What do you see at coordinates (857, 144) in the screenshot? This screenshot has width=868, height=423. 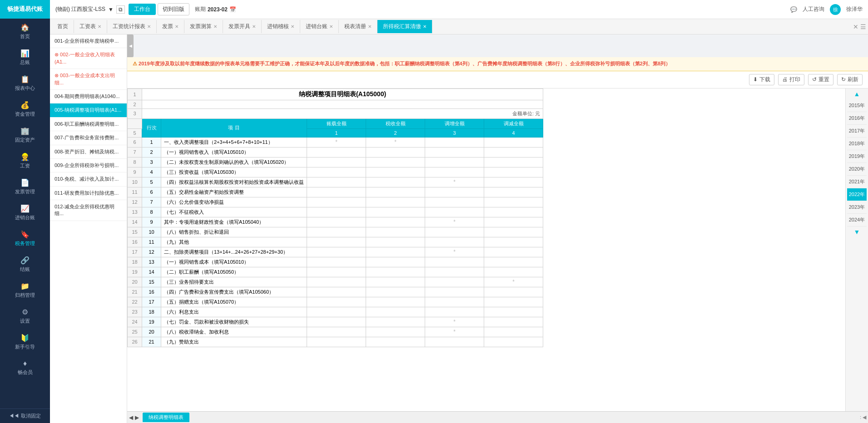 I see `year-item-2018年: 2018年` at bounding box center [857, 144].